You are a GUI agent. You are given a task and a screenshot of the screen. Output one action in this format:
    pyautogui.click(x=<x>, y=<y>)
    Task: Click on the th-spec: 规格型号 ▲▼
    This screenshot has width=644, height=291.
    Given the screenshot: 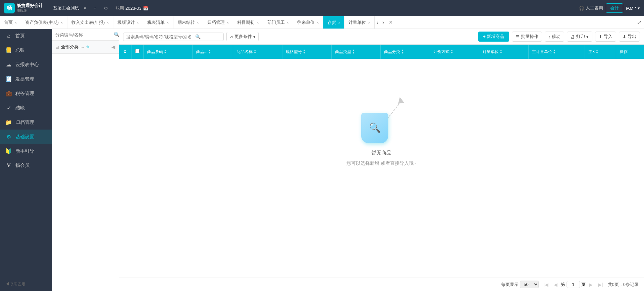 What is the action you would take?
    pyautogui.click(x=307, y=52)
    